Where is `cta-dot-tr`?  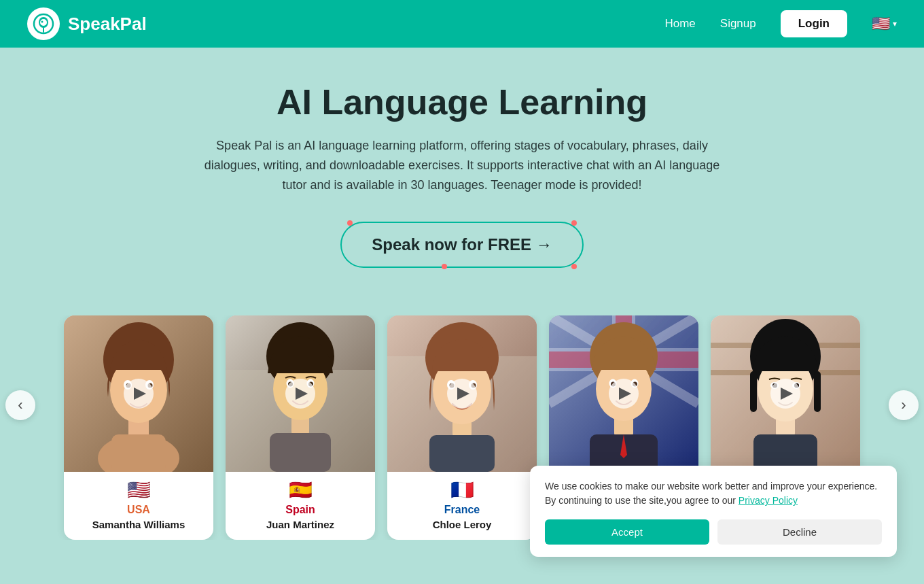 cta-dot-tr is located at coordinates (574, 223).